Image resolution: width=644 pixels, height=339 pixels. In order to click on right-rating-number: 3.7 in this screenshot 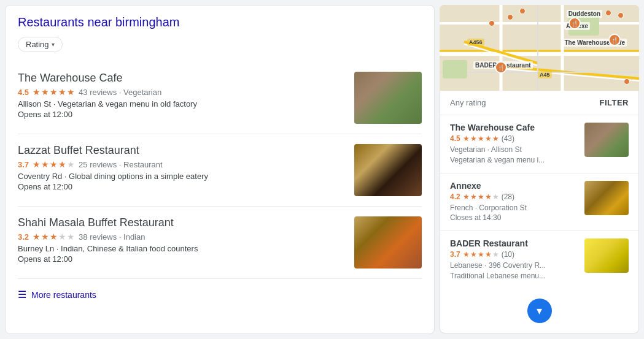, I will do `click(456, 254)`.